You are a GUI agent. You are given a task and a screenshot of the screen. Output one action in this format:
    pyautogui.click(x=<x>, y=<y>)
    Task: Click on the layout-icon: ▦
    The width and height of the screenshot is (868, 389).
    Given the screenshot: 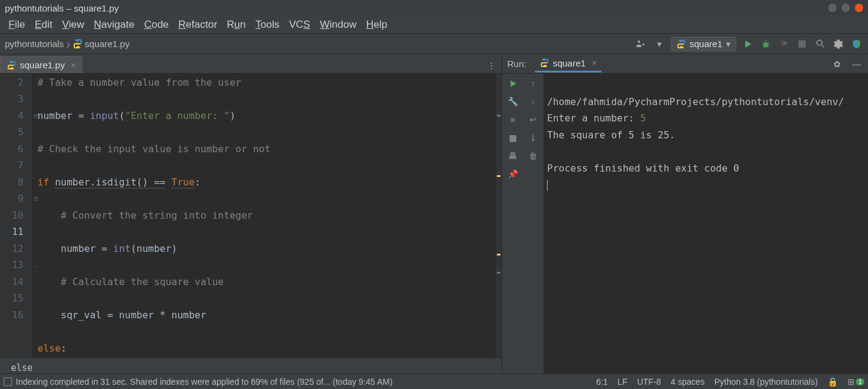 What is the action you would take?
    pyautogui.click(x=513, y=138)
    